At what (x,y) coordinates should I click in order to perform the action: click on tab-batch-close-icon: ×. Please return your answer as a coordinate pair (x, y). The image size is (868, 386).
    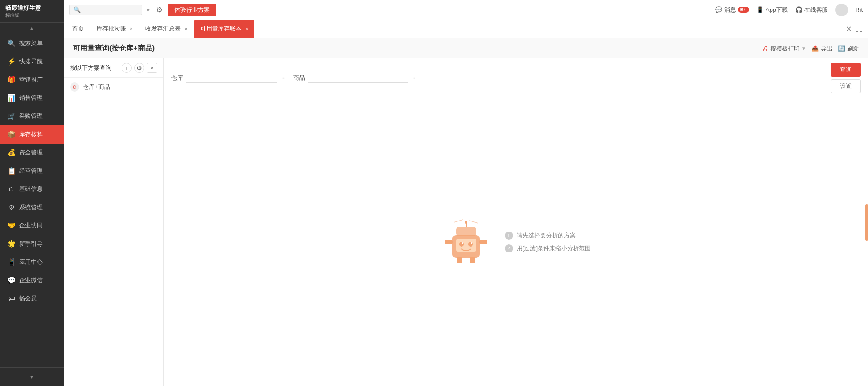
    Looking at the image, I should click on (131, 29).